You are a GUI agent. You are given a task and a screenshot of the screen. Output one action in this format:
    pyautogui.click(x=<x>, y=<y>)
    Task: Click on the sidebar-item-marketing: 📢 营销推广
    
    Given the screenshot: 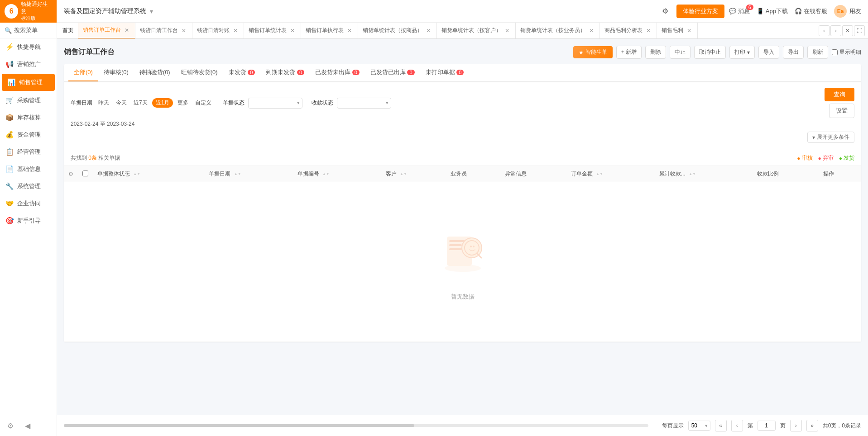 What is the action you would take?
    pyautogui.click(x=28, y=64)
    